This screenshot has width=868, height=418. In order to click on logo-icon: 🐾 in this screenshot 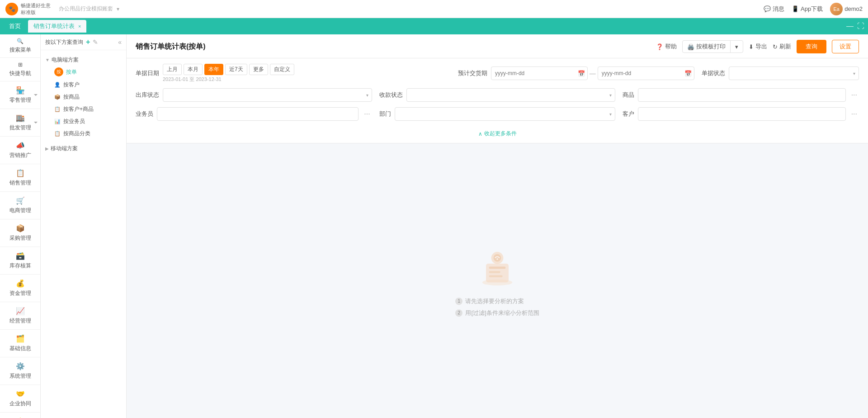, I will do `click(12, 9)`.